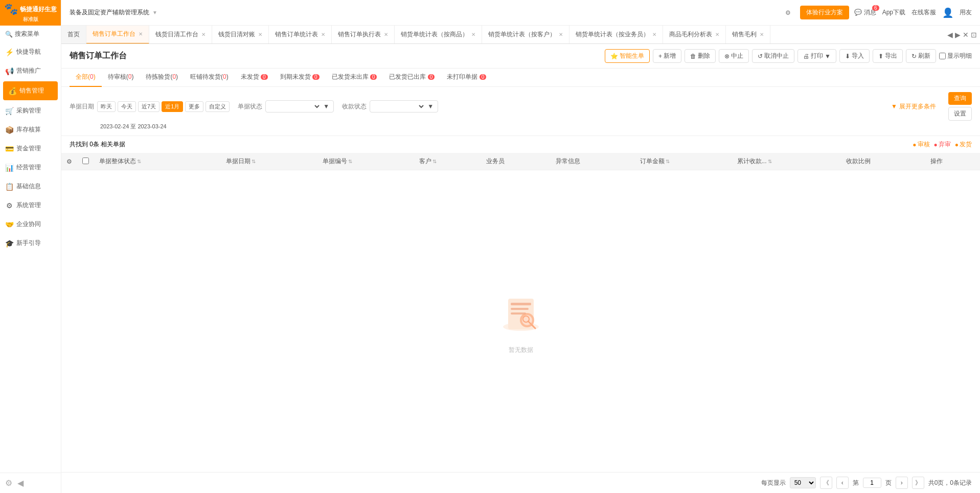 Image resolution: width=980 pixels, height=493 pixels. What do you see at coordinates (787, 162) in the screenshot?
I see `th-collected: 累计收款...⇅` at bounding box center [787, 162].